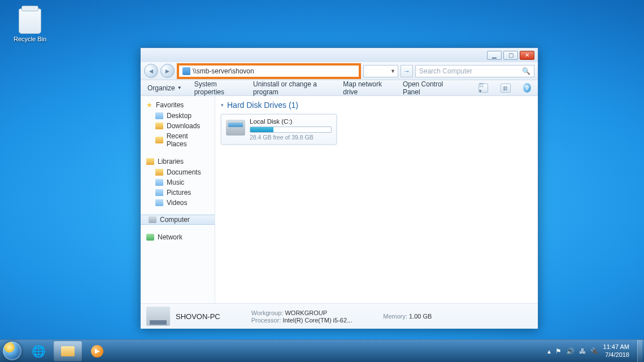 The height and width of the screenshot is (362, 644). I want to click on wmp-icon: ▶, so click(97, 351).